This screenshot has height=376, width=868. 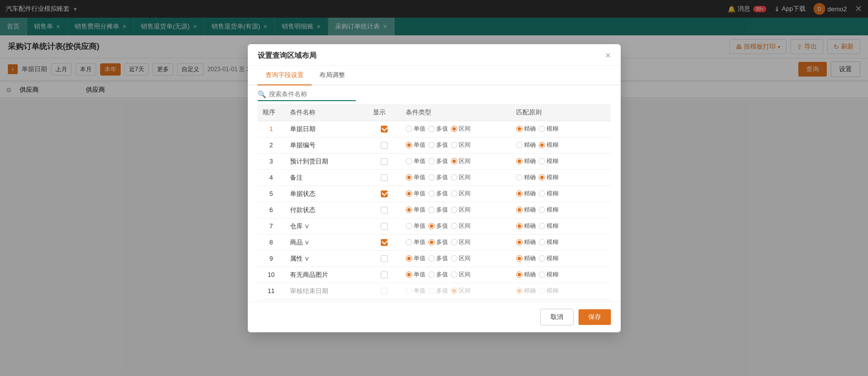 I want to click on search-icon: 🔍, so click(x=262, y=94).